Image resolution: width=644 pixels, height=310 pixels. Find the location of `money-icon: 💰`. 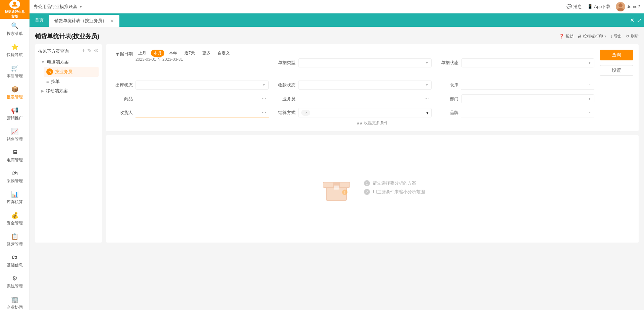

money-icon: 💰 is located at coordinates (15, 215).